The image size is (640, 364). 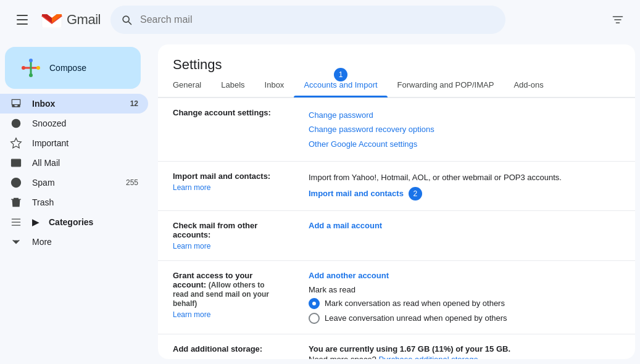 I want to click on search-icon, so click(x=127, y=20).